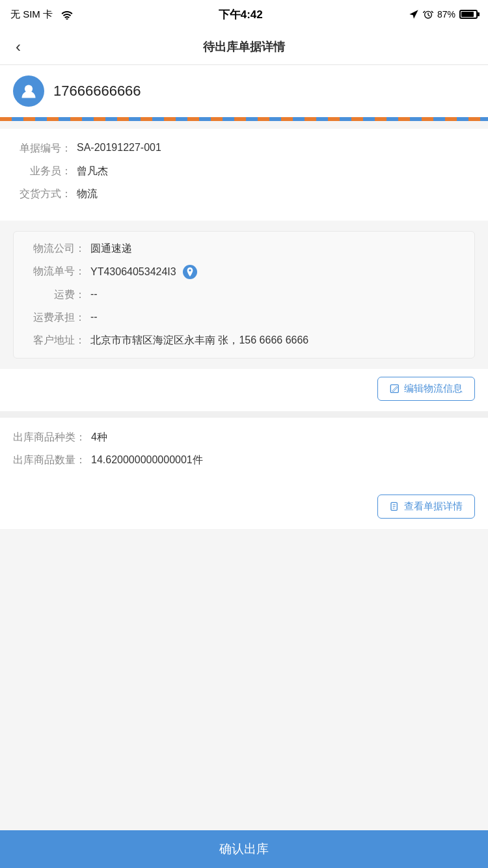 This screenshot has width=488, height=868. I want to click on logistics-address-row: 客户地址： 北京市市辖区海淀区永丰南 张，156 6666 6666, so click(244, 341).